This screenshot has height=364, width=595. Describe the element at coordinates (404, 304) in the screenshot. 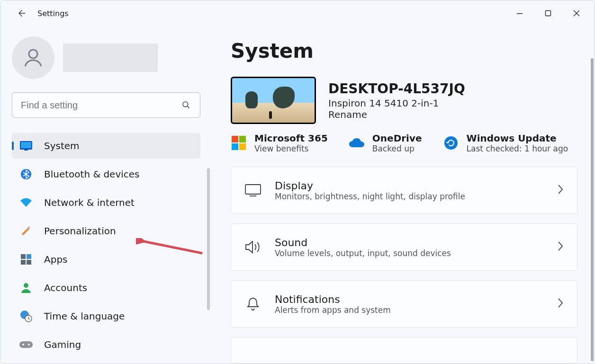

I see `card-notifications: Notifications Alerts from apps and syste…` at that location.